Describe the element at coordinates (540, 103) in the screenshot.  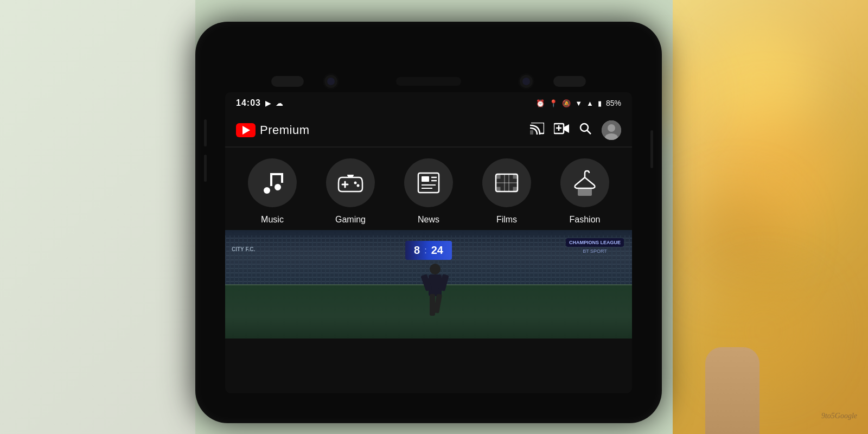
I see `alarm-icon: ⏰` at that location.